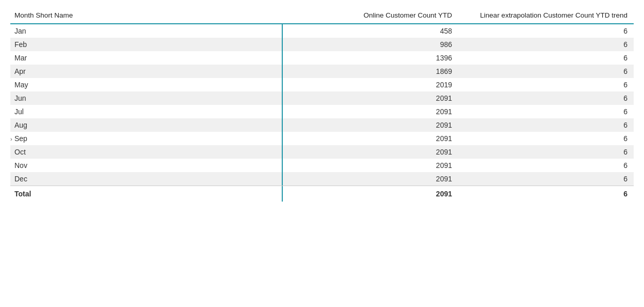 This screenshot has height=307, width=644. Describe the element at coordinates (147, 179) in the screenshot. I see `cell-month: Dec` at that location.